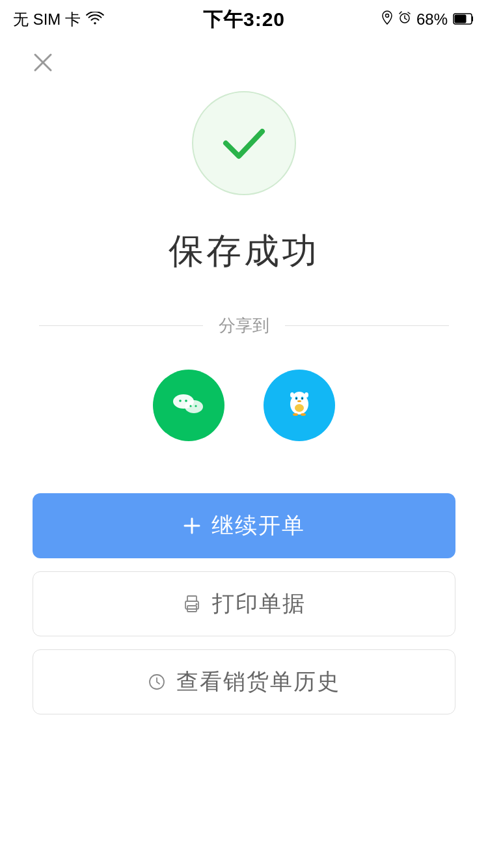  Describe the element at coordinates (405, 20) in the screenshot. I see `alarm-icon` at that location.